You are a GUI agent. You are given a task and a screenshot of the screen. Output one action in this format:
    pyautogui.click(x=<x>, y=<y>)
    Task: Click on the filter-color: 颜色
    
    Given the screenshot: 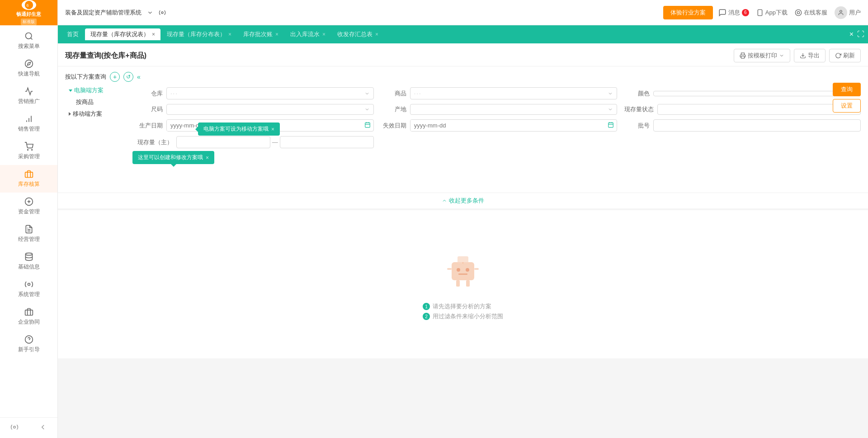 What is the action you would take?
    pyautogui.click(x=742, y=93)
    